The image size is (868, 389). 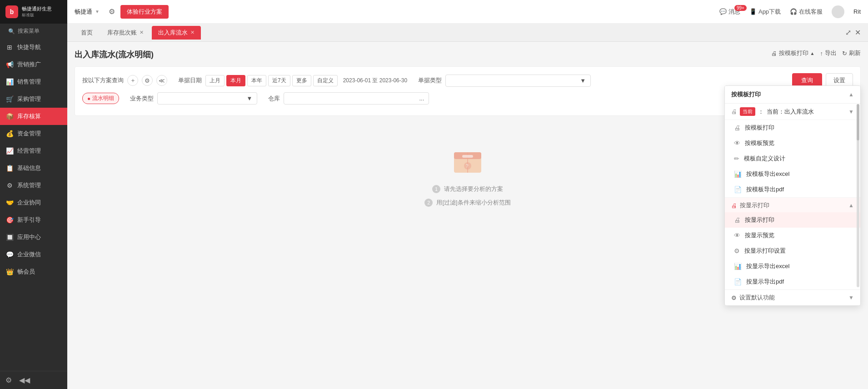 I want to click on export-icon: ↑, so click(x=822, y=54).